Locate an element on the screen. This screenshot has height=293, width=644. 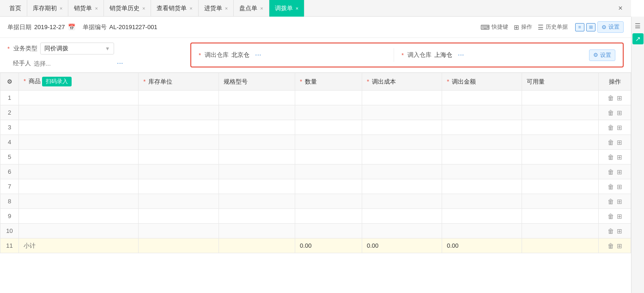
view-toggle-grid: ⊞ is located at coordinates (591, 27).